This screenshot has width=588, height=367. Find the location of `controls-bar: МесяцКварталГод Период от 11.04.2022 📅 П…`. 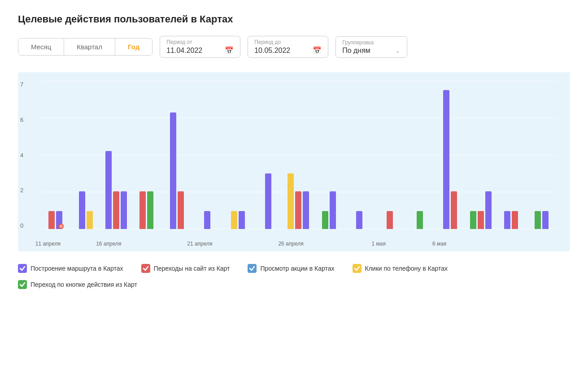

controls-bar: МесяцКварталГод Период от 11.04.2022 📅 П… is located at coordinates (294, 47).